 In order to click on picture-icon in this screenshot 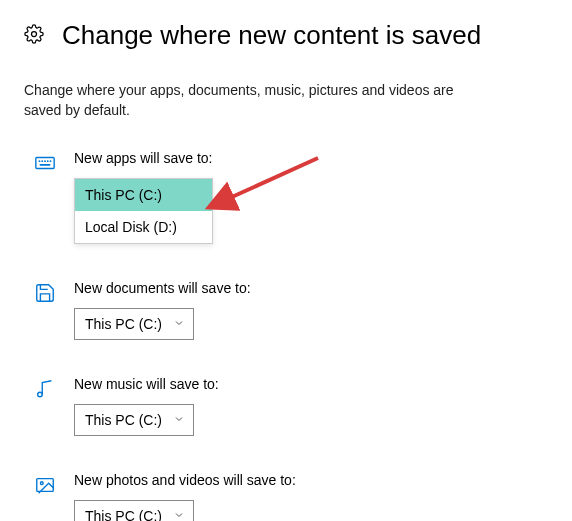, I will do `click(45, 486)`.